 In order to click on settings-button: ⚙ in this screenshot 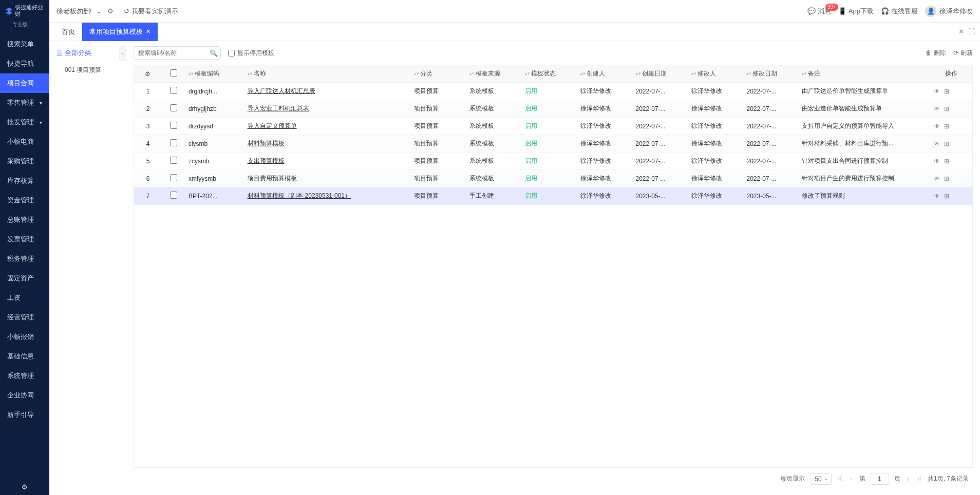, I will do `click(25, 487)`.